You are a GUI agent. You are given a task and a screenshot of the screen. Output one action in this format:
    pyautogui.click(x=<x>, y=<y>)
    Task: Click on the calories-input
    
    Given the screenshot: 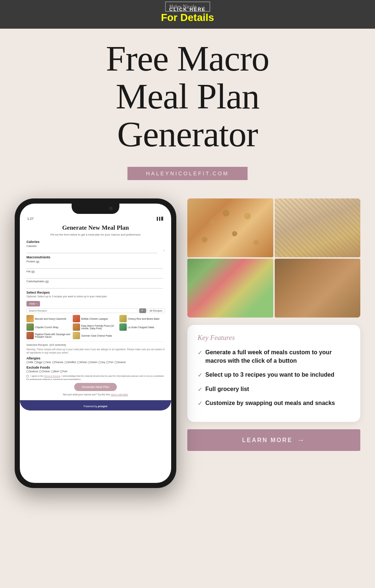 What is the action you would take?
    pyautogui.click(x=92, y=251)
    